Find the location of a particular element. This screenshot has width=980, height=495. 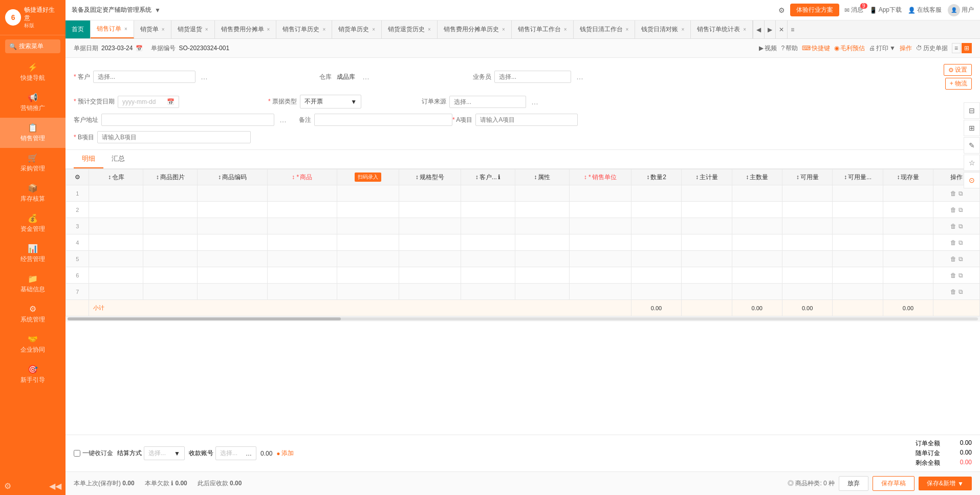

preview-button: ▶ 视频 is located at coordinates (768, 48).